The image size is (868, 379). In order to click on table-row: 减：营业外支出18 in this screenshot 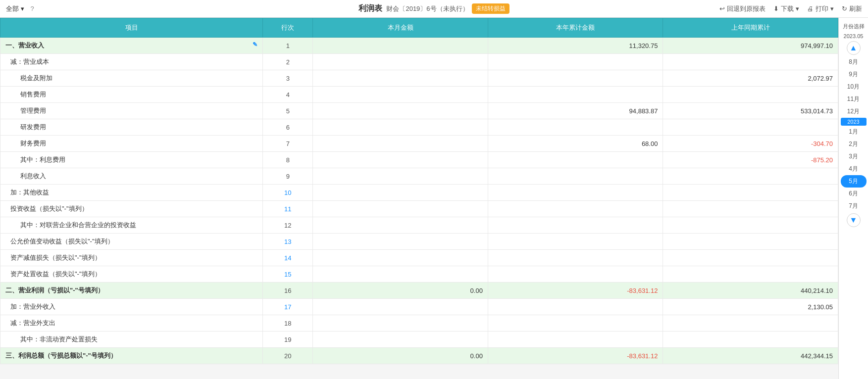, I will do `click(419, 324)`.